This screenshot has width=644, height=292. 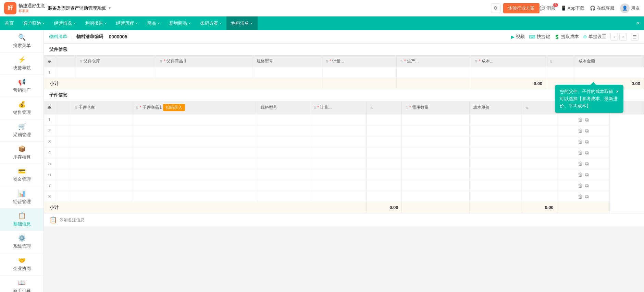 What do you see at coordinates (359, 73) in the screenshot?
I see `parent-row-1-batch` at bounding box center [359, 73].